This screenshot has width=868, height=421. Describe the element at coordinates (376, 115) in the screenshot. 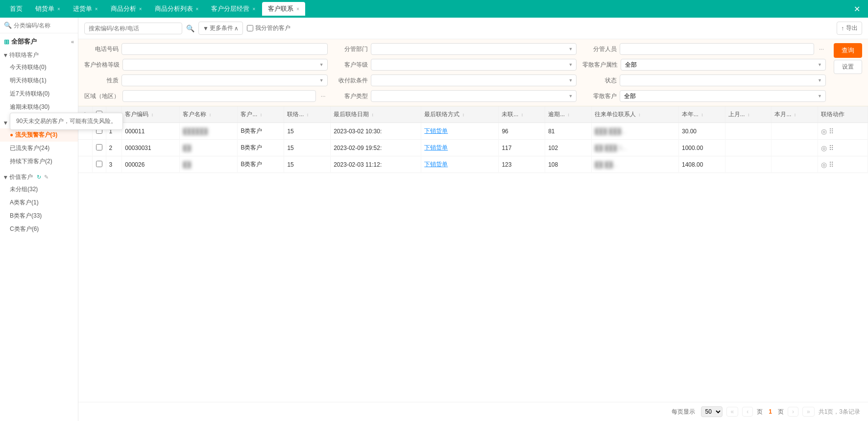

I see `col-last-date: 最后联络日期 ↕` at that location.